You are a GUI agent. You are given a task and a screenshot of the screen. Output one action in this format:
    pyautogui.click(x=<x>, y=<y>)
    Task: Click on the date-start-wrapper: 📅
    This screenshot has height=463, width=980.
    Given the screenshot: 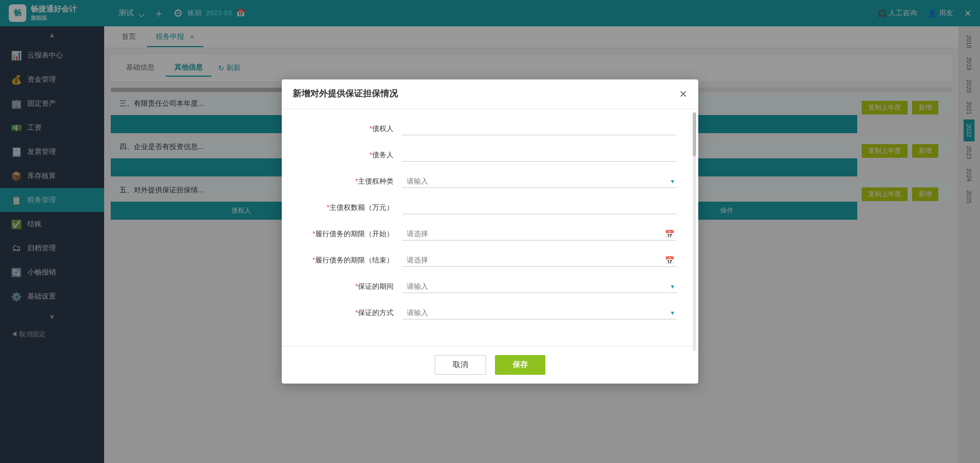 What is the action you would take?
    pyautogui.click(x=539, y=234)
    